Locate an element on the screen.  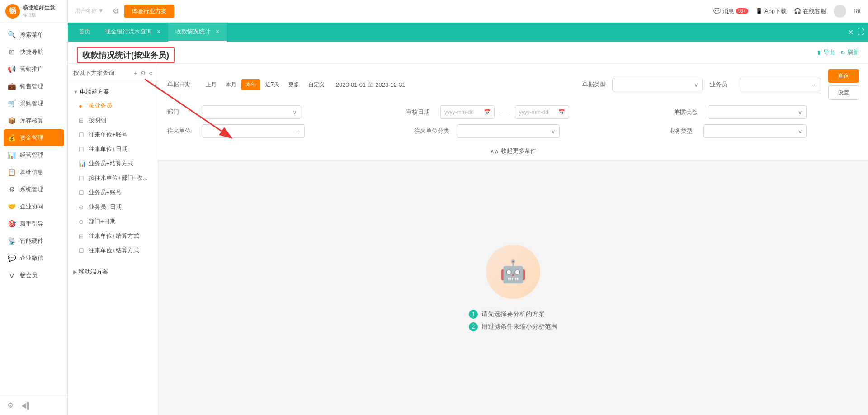
plan-item-partner-dept-collect: ☐ 按往来单位+部门+收... is located at coordinates (113, 178).